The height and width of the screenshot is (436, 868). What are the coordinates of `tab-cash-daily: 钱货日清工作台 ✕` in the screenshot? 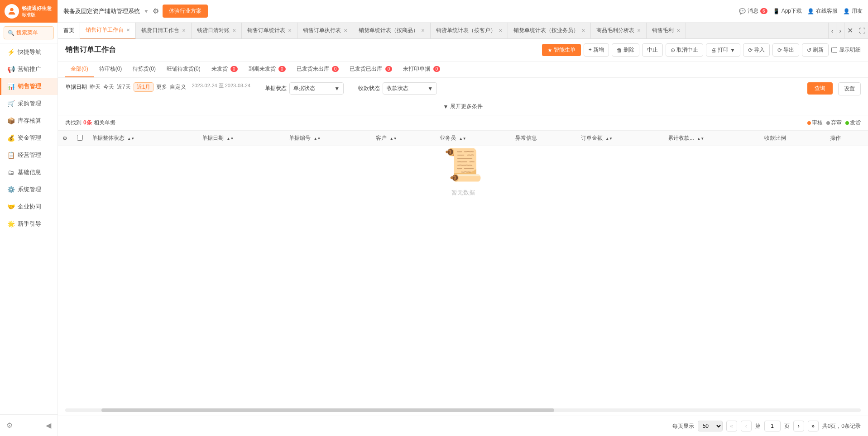 It's located at (164, 31).